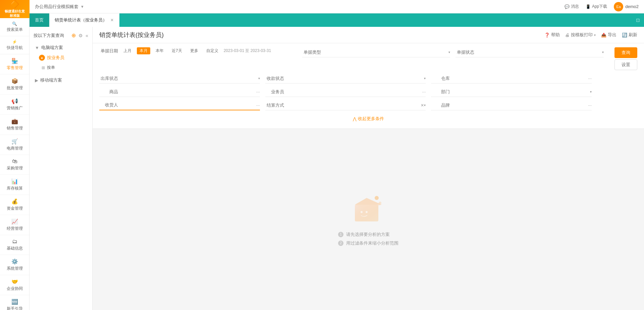  Describe the element at coordinates (511, 79) in the screenshot. I see `warehouse-filter: 仓库 ···` at that location.